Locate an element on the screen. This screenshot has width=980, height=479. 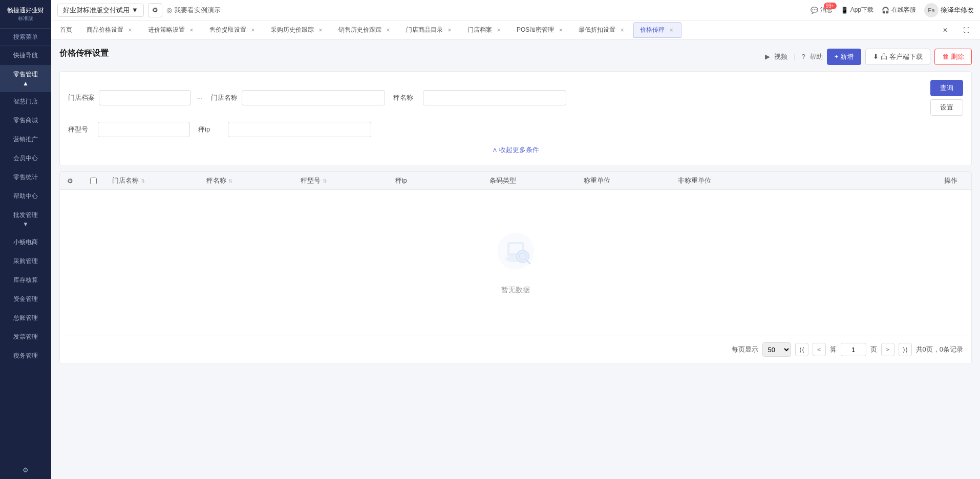
sidebar-item-marketing: 营销推广 is located at coordinates (26, 139).